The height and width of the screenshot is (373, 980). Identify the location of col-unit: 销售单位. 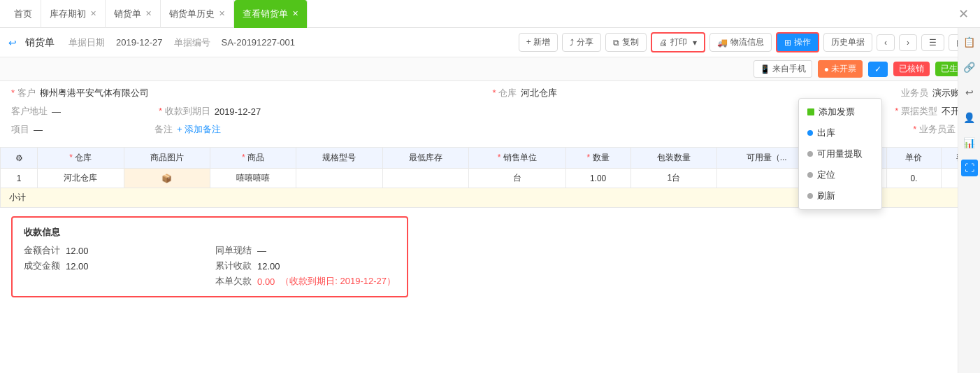
(517, 158).